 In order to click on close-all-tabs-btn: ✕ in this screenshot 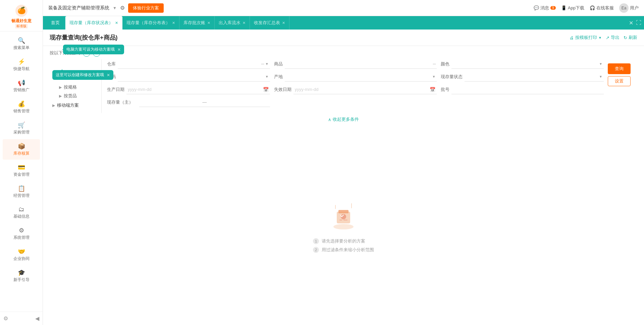, I will do `click(631, 23)`.